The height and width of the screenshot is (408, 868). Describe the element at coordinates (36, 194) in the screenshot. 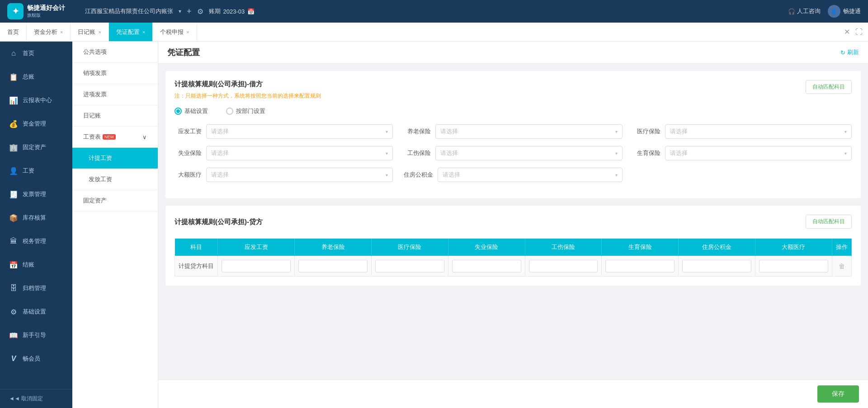

I see `sidebar-item-invoice: 🧾 发票管理` at that location.